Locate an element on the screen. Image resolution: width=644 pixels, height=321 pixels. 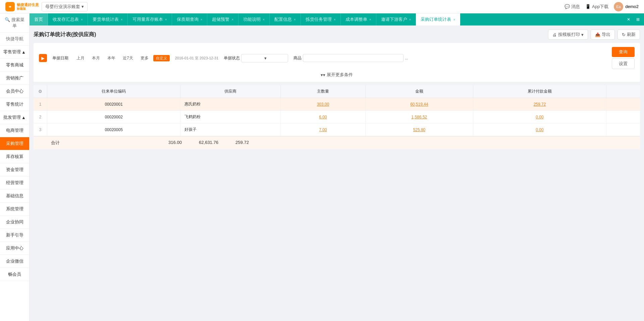
sidebar-item-ecommerce: 电商管理 is located at coordinates (15, 131).